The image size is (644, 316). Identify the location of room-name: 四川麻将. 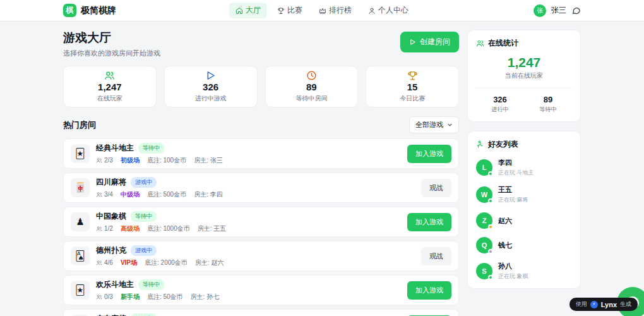
(111, 182).